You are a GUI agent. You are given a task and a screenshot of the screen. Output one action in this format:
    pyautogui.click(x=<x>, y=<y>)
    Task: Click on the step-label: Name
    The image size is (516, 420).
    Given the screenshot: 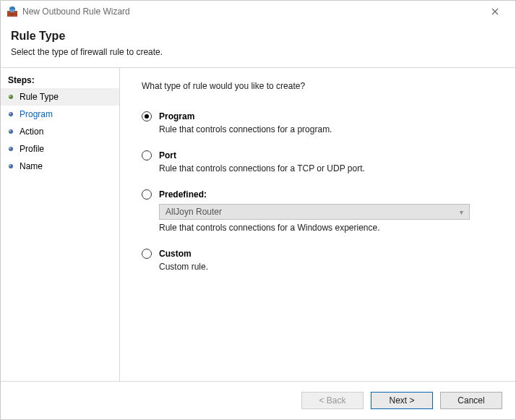 What is the action you would take?
    pyautogui.click(x=31, y=166)
    